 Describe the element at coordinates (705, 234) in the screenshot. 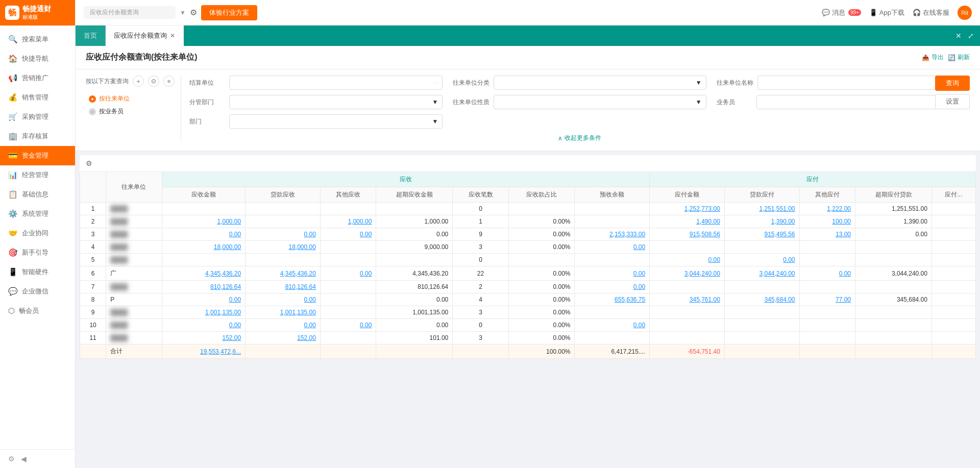

I see `cell-link: 915,508.56` at that location.